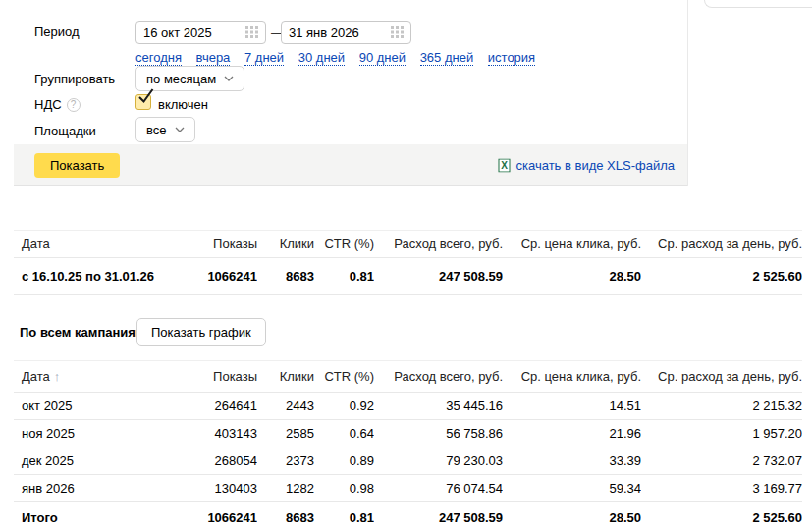 The image size is (812, 526). Describe the element at coordinates (159, 58) in the screenshot. I see `preset-today: сегодня` at that location.